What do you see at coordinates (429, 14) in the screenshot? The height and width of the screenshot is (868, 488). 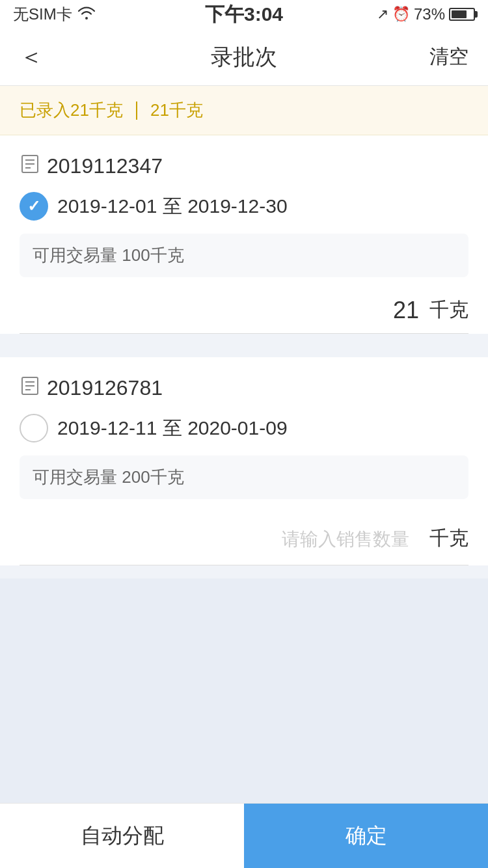 I see `battery-pct-label: 73%` at bounding box center [429, 14].